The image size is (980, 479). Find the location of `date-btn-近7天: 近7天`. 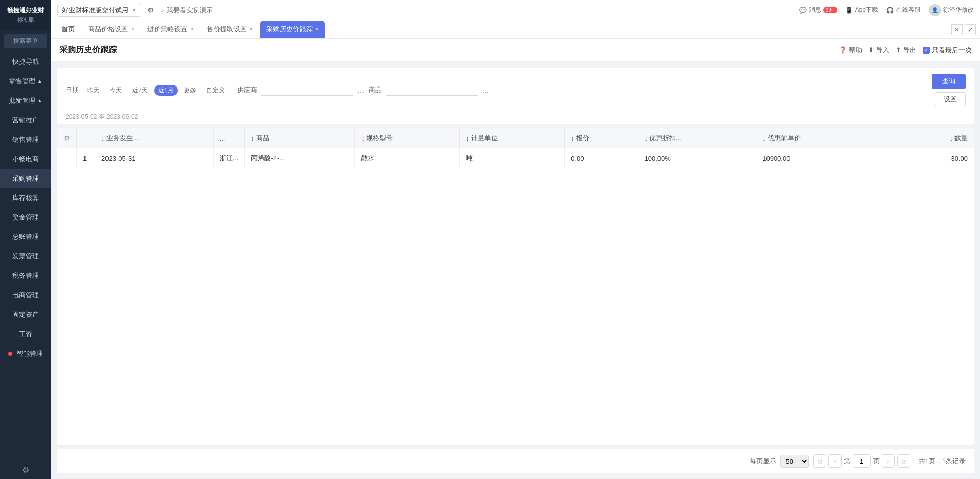

date-btn-近7天: 近7天 is located at coordinates (140, 90).